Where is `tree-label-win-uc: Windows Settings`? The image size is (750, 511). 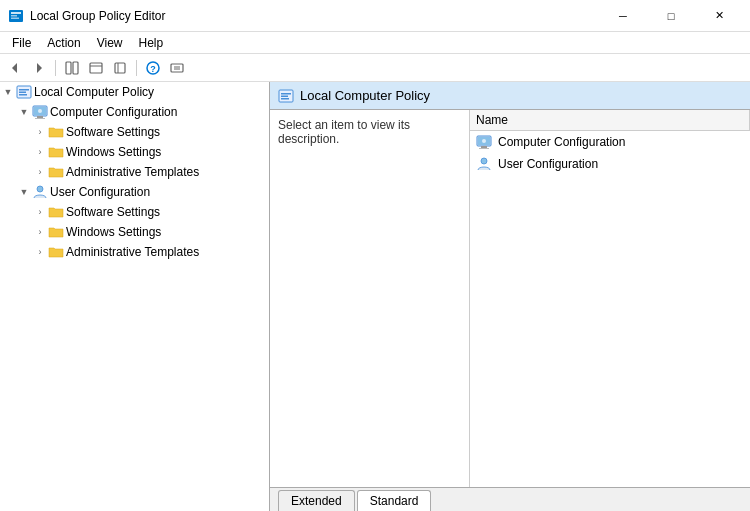
tree-label-win-uc: Windows Settings is located at coordinates (114, 232).